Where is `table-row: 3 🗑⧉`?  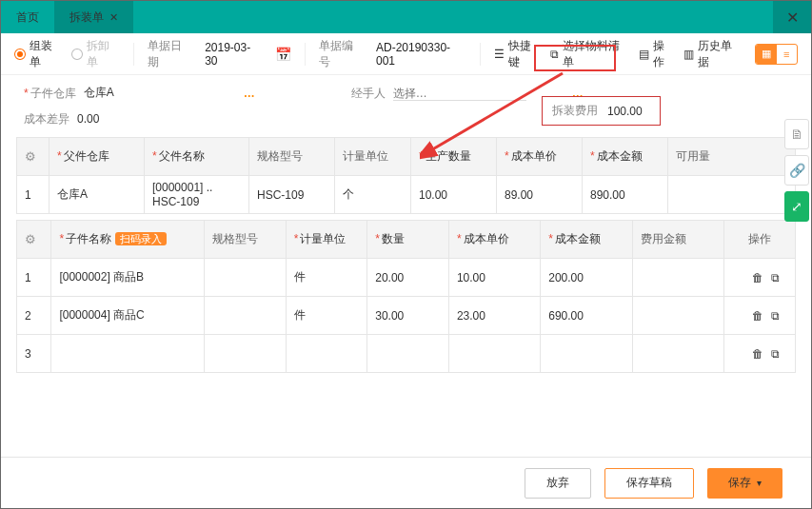
table-row: 3 🗑⧉ is located at coordinates (406, 354).